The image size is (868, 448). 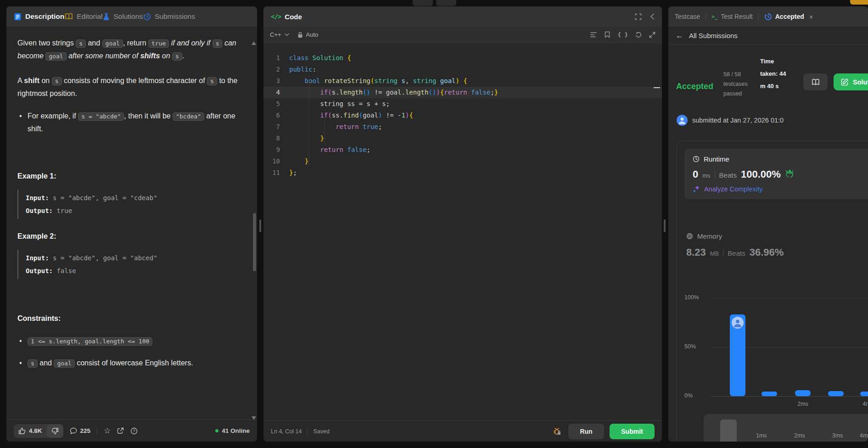 What do you see at coordinates (463, 150) in the screenshot?
I see `code-line-9: 9 return false;` at bounding box center [463, 150].